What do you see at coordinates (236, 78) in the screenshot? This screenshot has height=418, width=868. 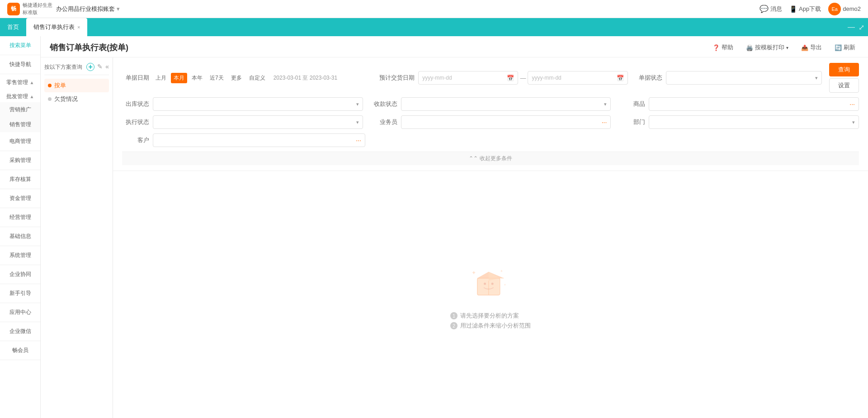 I see `shortcut-more: 更多` at bounding box center [236, 78].